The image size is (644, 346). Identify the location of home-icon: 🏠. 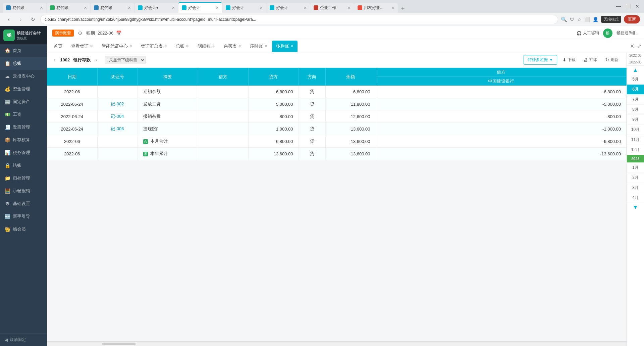
(7, 51).